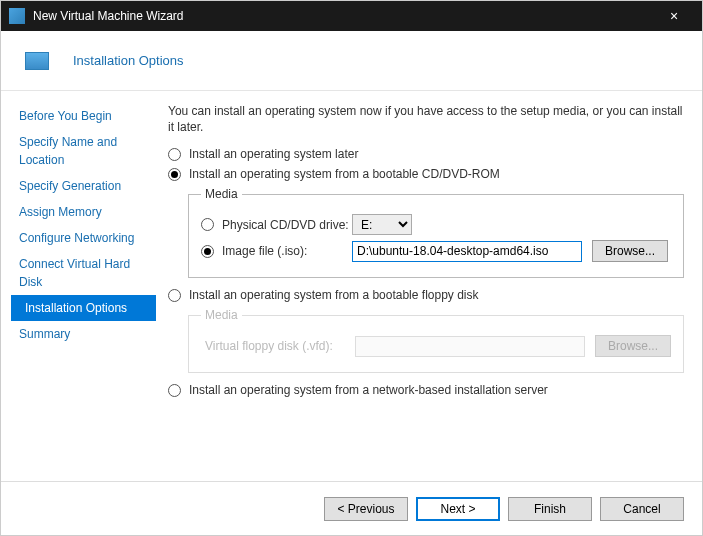 This screenshot has height=536, width=703. Describe the element at coordinates (426, 295) in the screenshot. I see `option-install-floppy: Install an operating system from a boota…` at that location.